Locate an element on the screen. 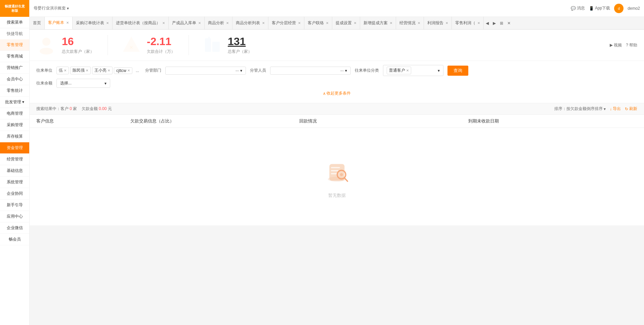 The height and width of the screenshot is (325, 644). balance-selector: 选择... ▾ is located at coordinates (83, 83).